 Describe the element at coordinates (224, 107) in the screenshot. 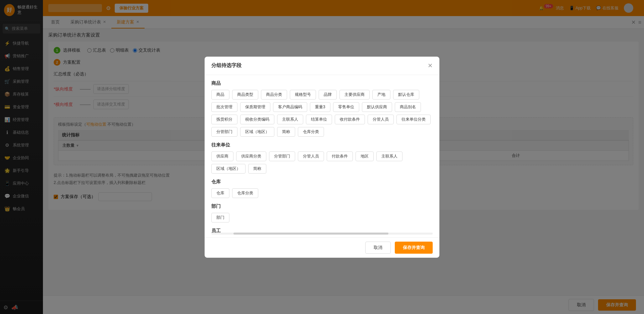

I see `field-tag-batch-mgmt: 批次管理` at that location.